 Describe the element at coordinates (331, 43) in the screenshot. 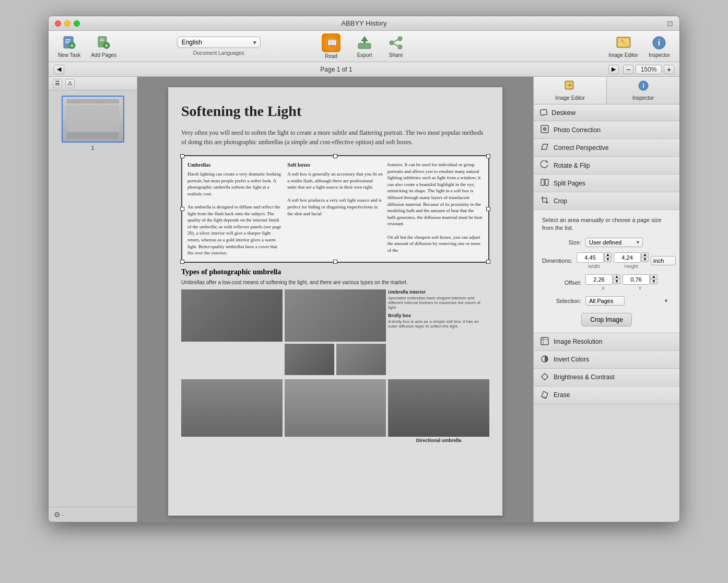

I see `read-icon: 📖` at that location.